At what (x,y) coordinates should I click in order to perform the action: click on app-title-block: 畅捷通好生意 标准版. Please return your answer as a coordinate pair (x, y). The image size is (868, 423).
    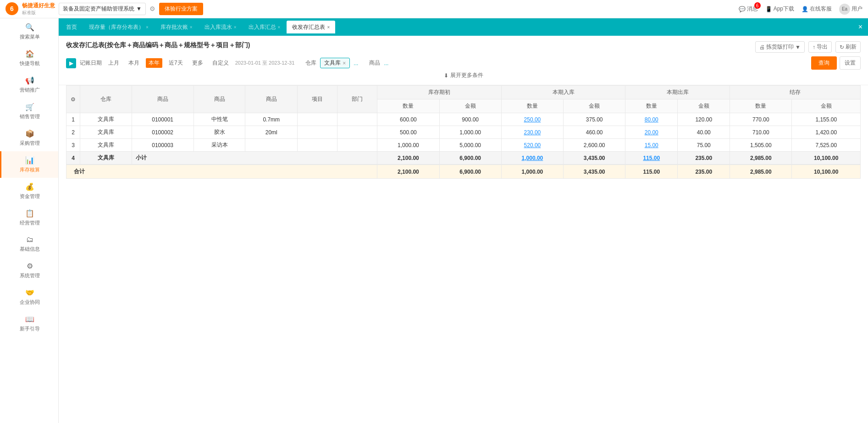
    Looking at the image, I should click on (39, 9).